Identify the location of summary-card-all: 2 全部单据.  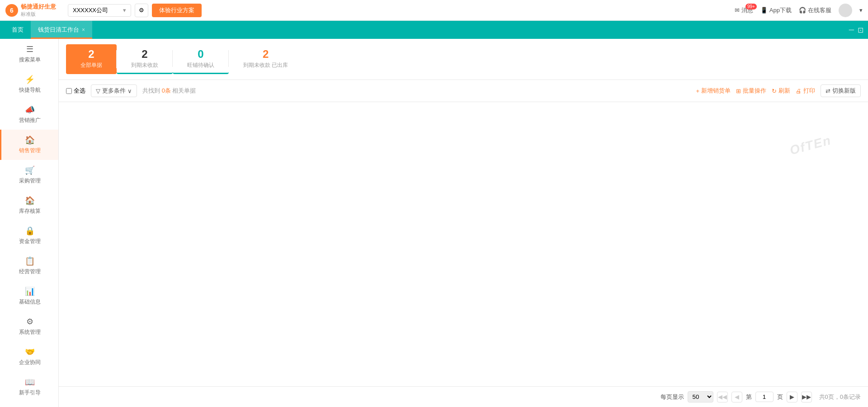
(91, 59).